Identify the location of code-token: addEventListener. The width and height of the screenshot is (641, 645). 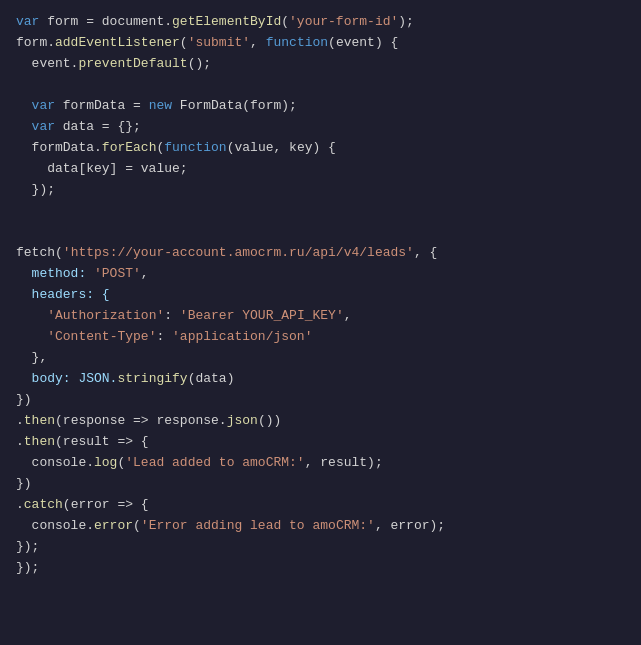
(118, 44).